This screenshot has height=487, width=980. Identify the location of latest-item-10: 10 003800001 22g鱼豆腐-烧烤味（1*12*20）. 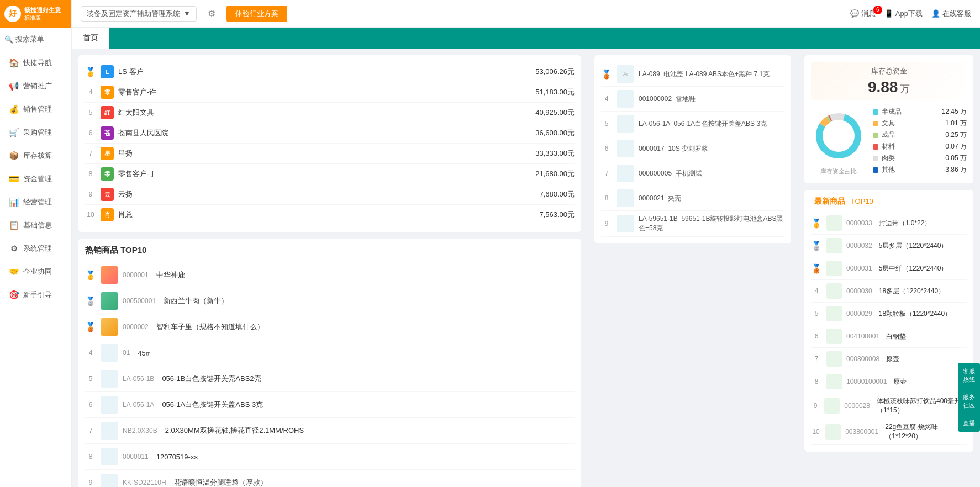
(889, 432).